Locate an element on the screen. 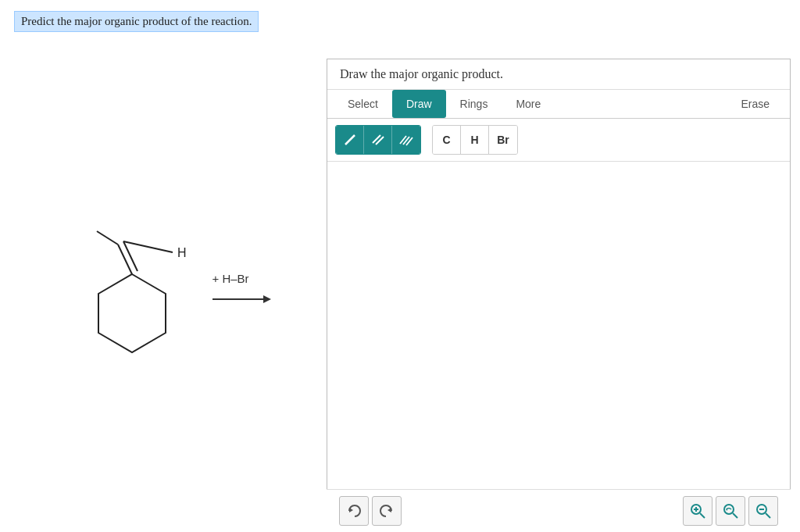 This screenshot has width=800, height=532. zoom-in-icon is located at coordinates (698, 511).